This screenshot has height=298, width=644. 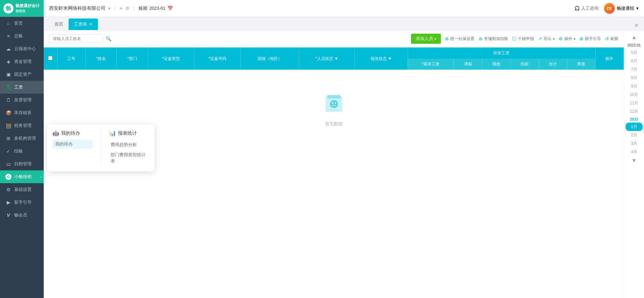 What do you see at coordinates (636, 26) in the screenshot?
I see `close-area: ✕` at bounding box center [636, 26].